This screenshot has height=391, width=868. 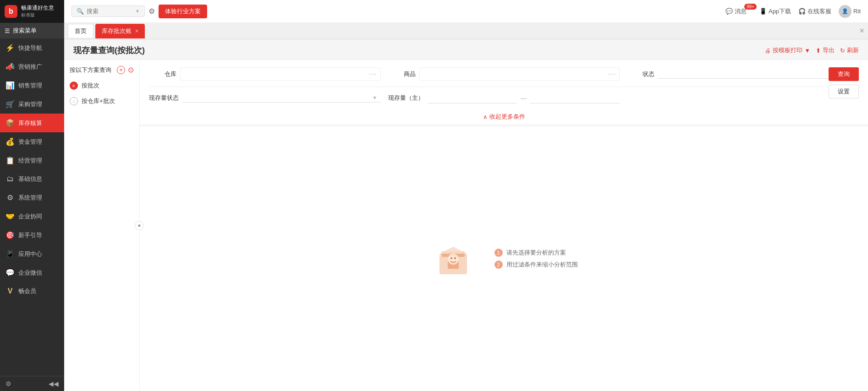 What do you see at coordinates (32, 291) in the screenshot?
I see `sidebar-item-member: V 畅会员` at bounding box center [32, 291].